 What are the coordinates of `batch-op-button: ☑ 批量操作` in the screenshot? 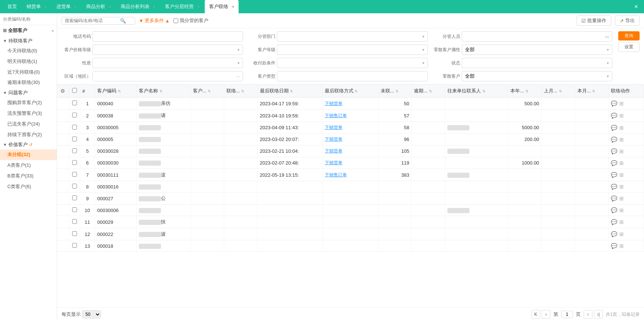 It's located at (594, 21).